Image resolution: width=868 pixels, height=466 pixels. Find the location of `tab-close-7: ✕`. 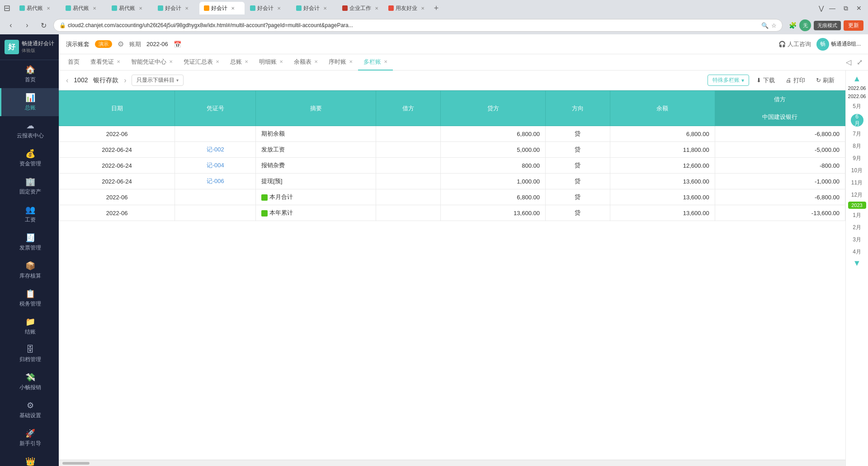

tab-close-7: ✕ is located at coordinates (377, 8).